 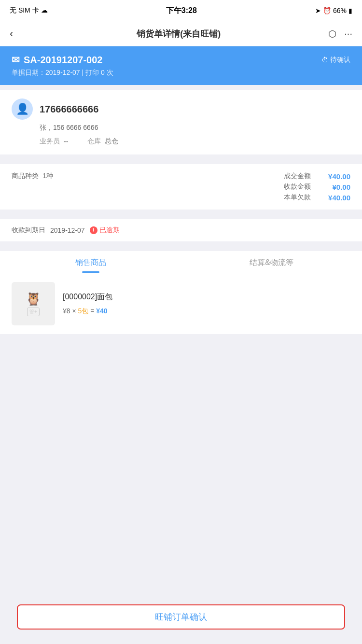 I want to click on confirm-button-wrap: 旺铺订单确认, so click(x=181, y=617).